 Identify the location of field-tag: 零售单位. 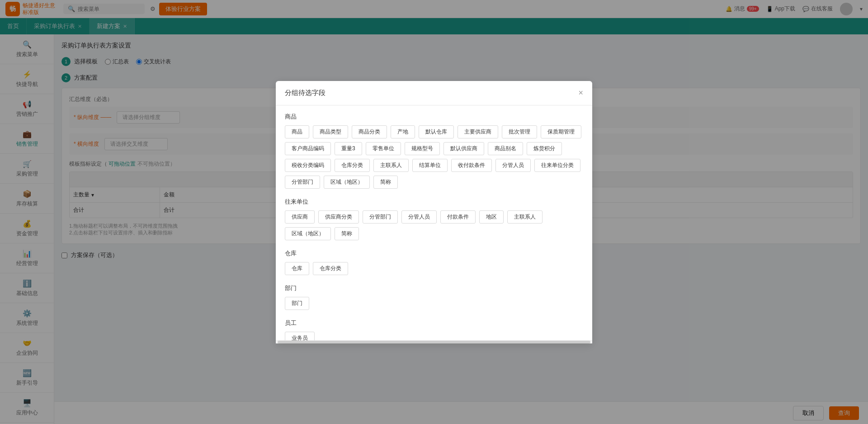
(383, 148).